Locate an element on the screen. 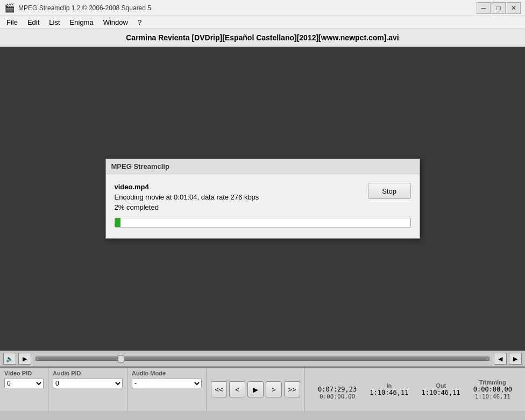 The image size is (525, 420). video-pid-select: 0 is located at coordinates (24, 383).